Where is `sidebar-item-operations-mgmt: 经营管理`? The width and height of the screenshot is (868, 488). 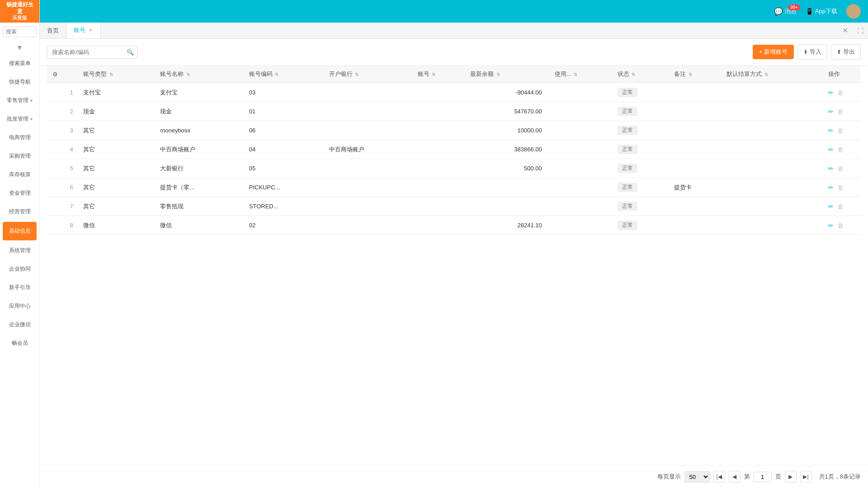
sidebar-item-operations-mgmt: 经营管理 is located at coordinates (20, 211).